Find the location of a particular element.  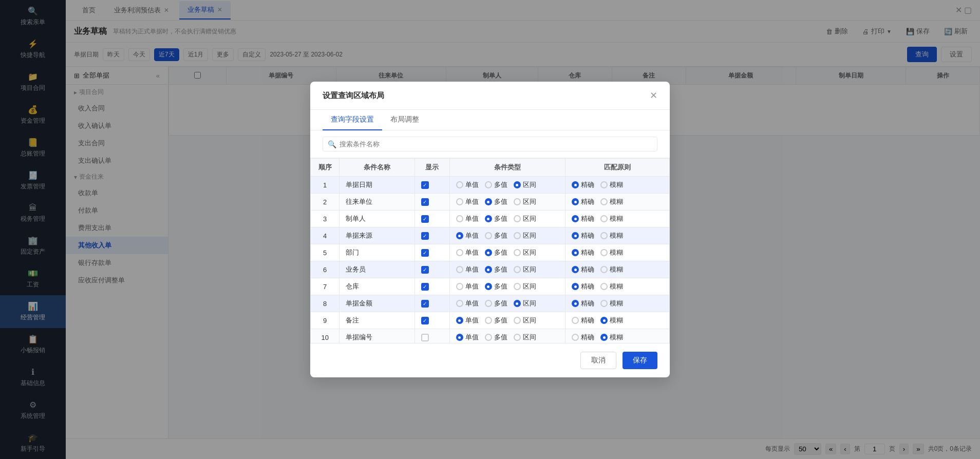

row-condition-name: 业务员 is located at coordinates (377, 270).